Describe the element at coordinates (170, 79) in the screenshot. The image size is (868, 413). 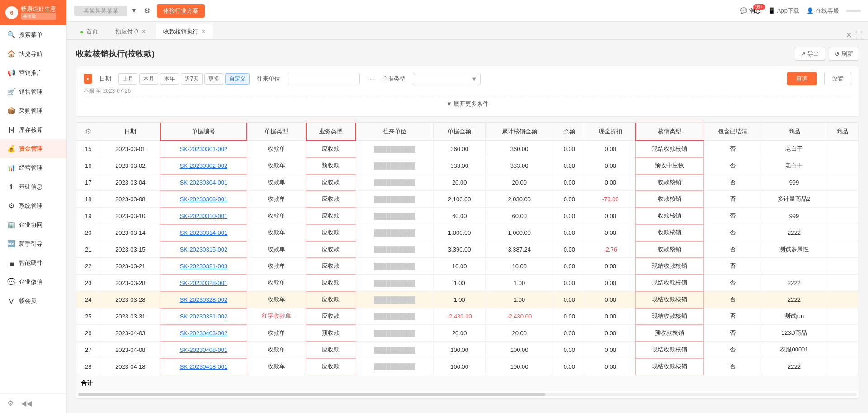
I see `date-this-year-btn: 本年` at that location.